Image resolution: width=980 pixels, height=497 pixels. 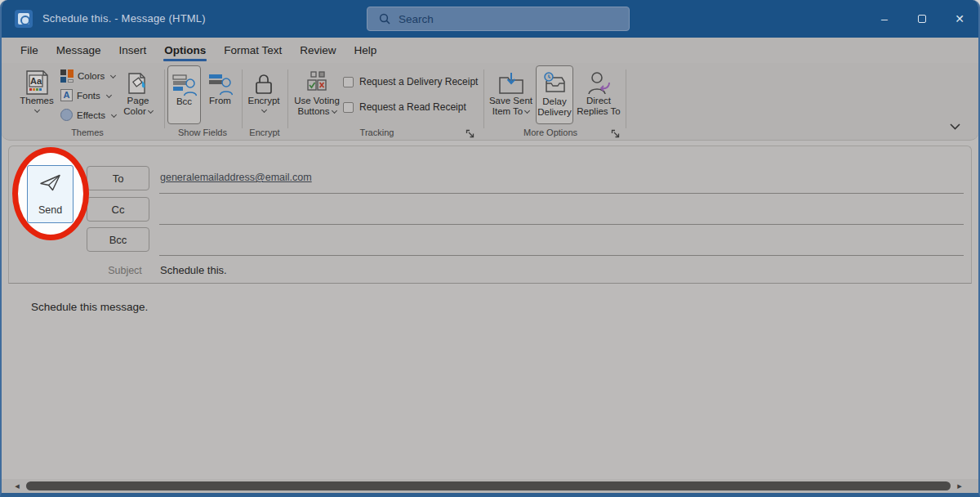 What do you see at coordinates (17, 486) in the screenshot?
I see `scroll-left-arrow-icon: ◂` at bounding box center [17, 486].